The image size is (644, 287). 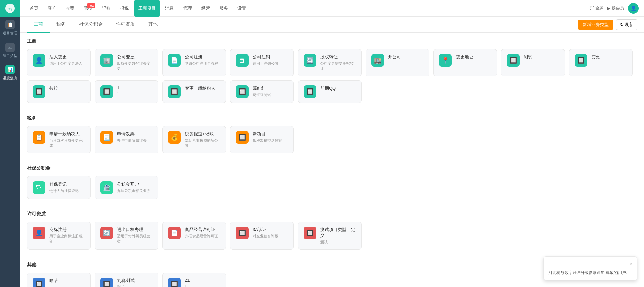 What do you see at coordinates (330, 92) in the screenshot?
I see `service-card-前期QQ: 🔲前期QQ` at bounding box center [330, 92].